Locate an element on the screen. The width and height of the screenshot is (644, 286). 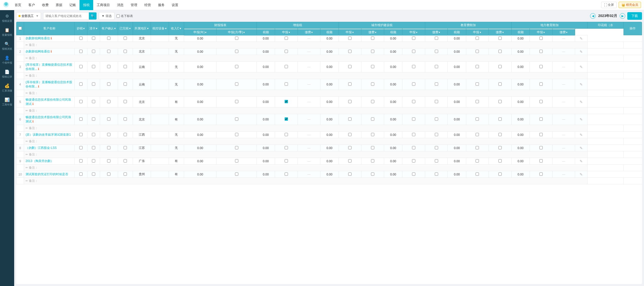
topnav-item-经营: 经营 is located at coordinates (148, 5).